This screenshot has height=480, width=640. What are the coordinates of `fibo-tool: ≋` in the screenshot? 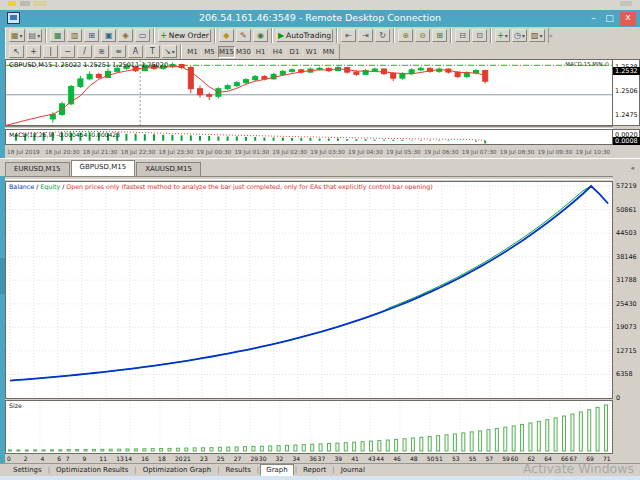 It's located at (102, 52).